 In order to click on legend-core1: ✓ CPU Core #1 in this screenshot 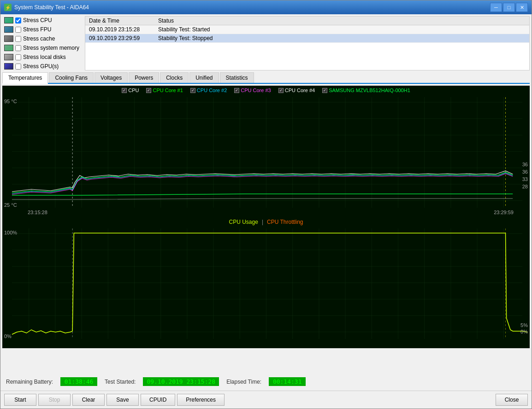, I will do `click(164, 90)`.